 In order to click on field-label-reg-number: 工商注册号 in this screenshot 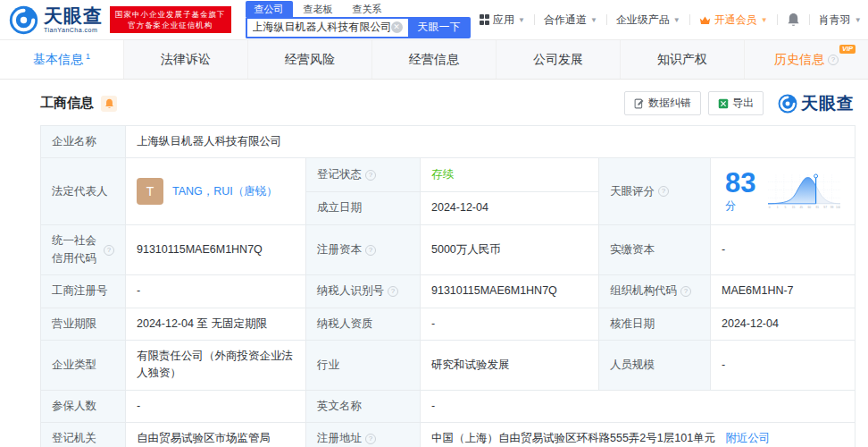, I will do `click(84, 291)`.